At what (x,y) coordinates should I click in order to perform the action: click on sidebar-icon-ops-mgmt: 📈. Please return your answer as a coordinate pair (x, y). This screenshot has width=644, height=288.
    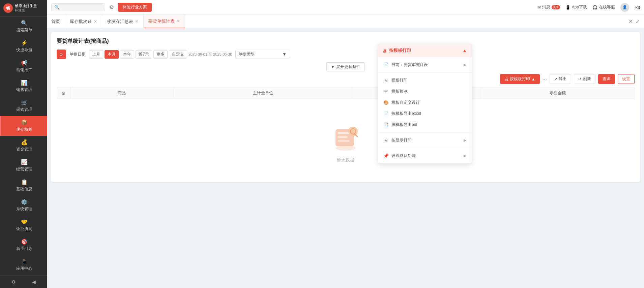
    Looking at the image, I should click on (24, 162).